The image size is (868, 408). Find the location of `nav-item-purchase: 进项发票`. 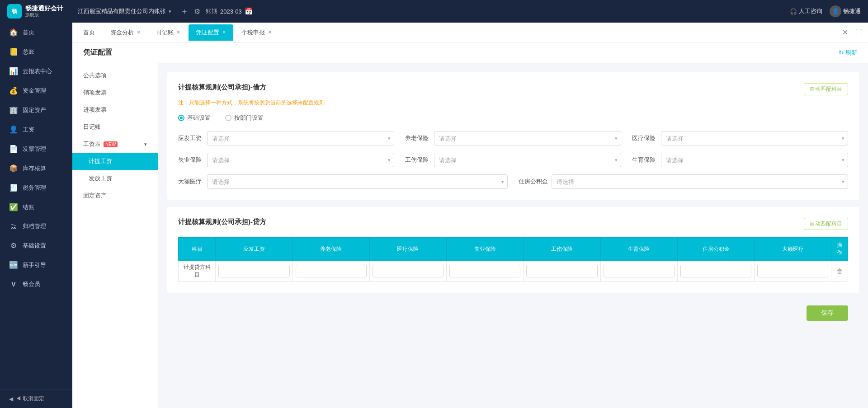

nav-item-purchase: 进项发票 is located at coordinates (115, 110).